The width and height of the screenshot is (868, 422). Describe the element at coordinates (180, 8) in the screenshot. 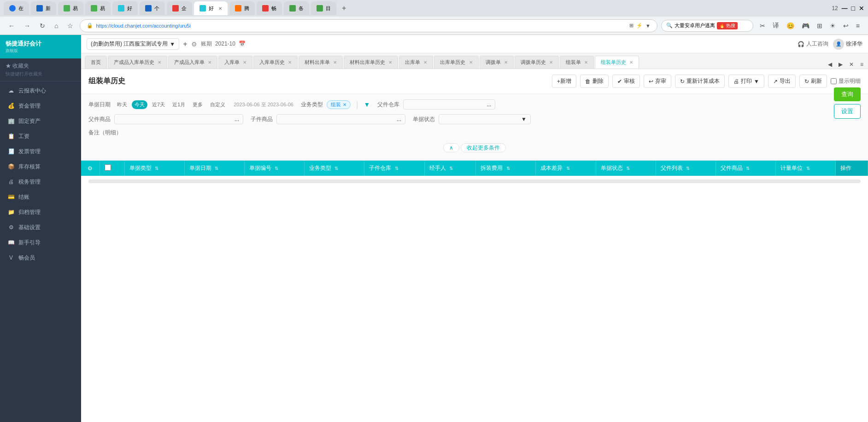

I see `browser-tab-7: 企` at that location.